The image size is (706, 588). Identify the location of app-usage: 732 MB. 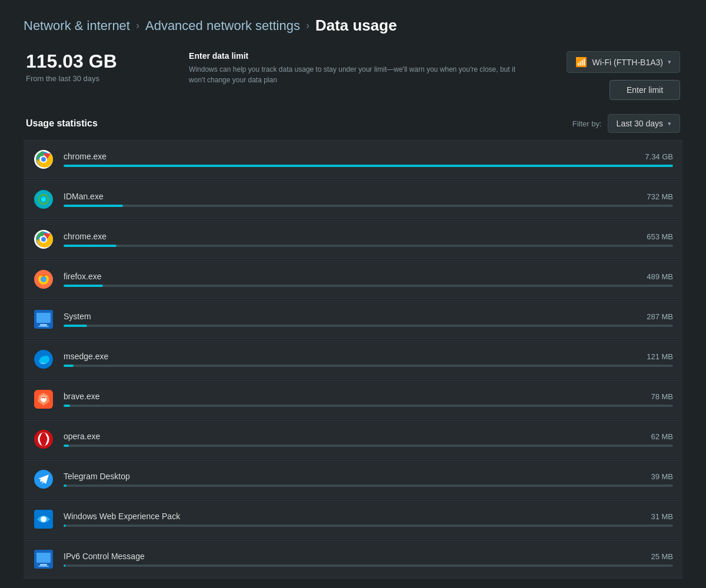
(660, 196).